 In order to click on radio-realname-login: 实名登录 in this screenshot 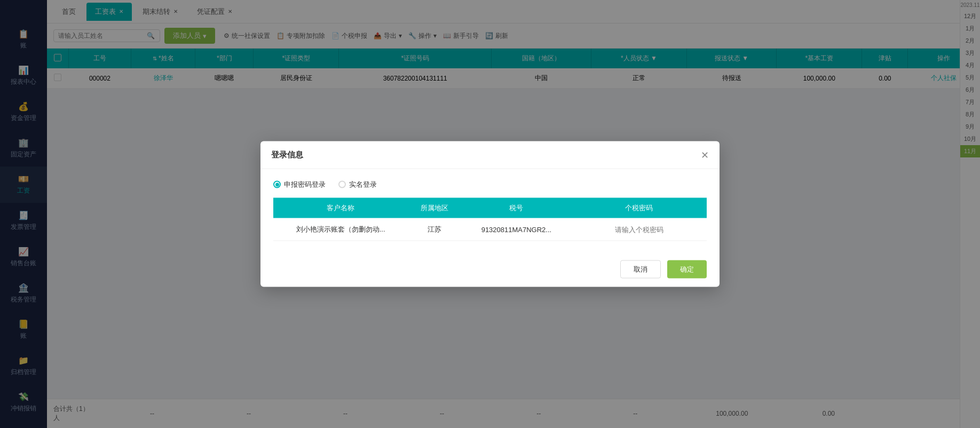, I will do `click(358, 185)`.